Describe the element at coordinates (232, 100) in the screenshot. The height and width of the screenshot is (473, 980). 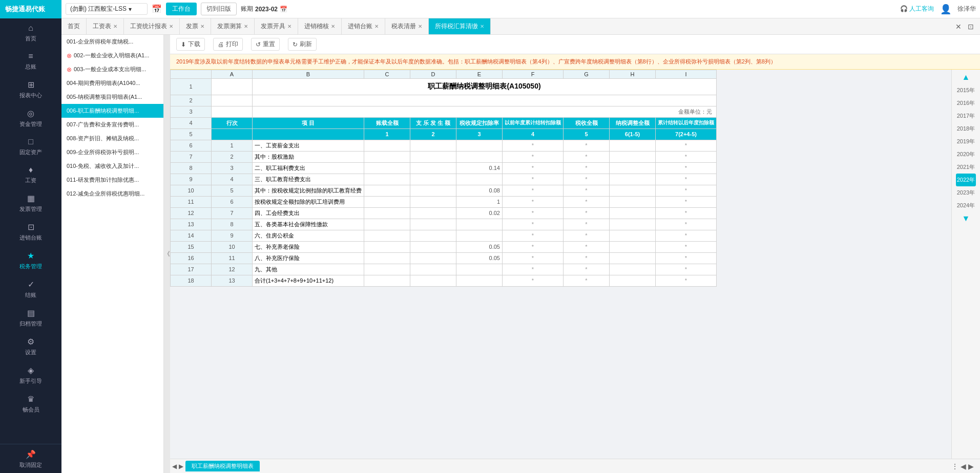
I see `cell-2-A` at that location.